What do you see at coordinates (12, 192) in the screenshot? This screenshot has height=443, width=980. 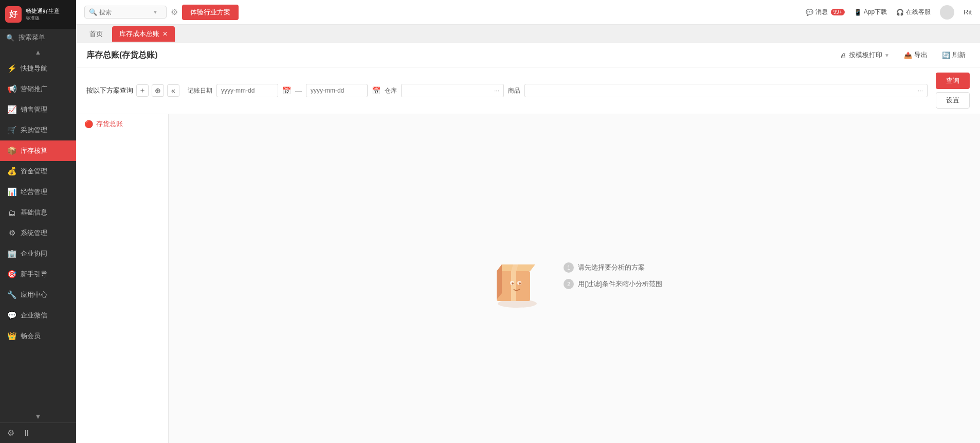 I see `operation-icon: 📊` at bounding box center [12, 192].